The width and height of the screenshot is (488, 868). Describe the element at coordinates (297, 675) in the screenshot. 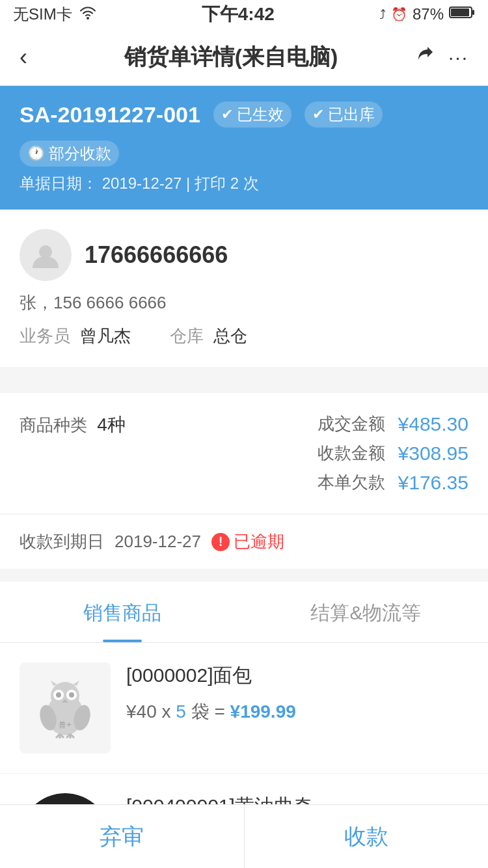

I see `product-name-1: [0000002]面包` at that location.